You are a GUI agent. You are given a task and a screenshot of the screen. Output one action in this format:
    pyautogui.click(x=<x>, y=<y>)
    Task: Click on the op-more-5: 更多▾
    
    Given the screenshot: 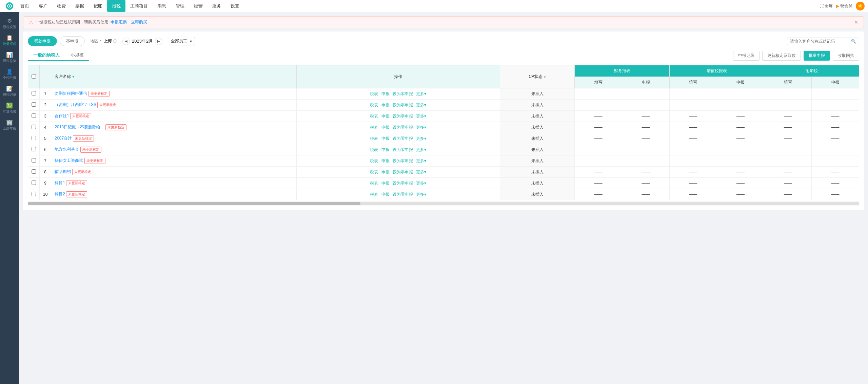 What is the action you would take?
    pyautogui.click(x=421, y=150)
    